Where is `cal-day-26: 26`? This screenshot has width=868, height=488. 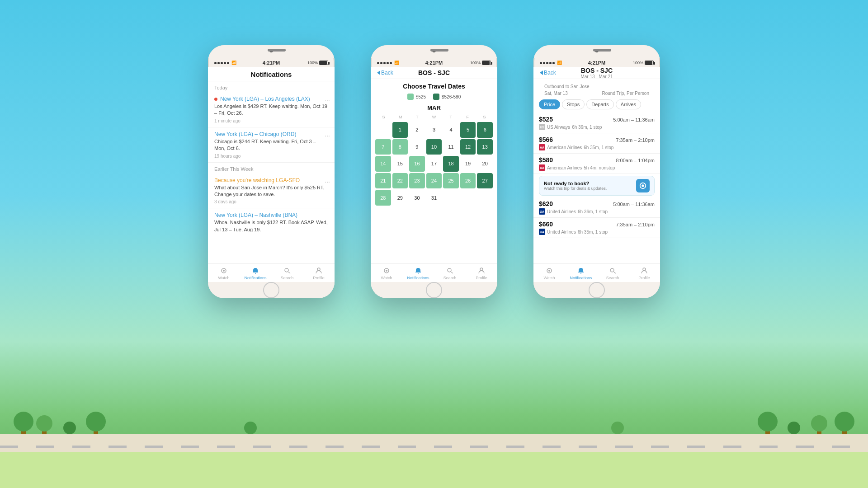 cal-day-26: 26 is located at coordinates (468, 181).